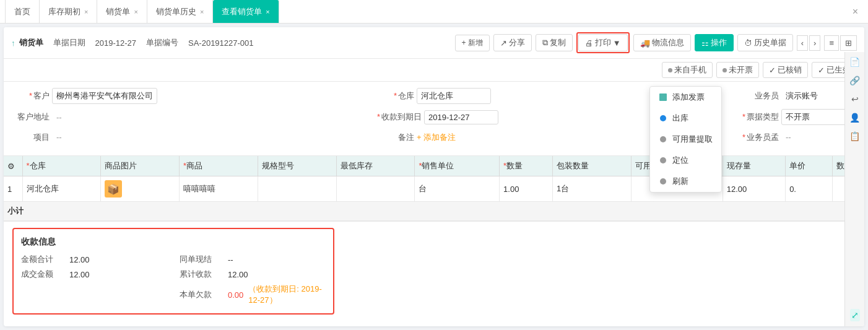  What do you see at coordinates (754, 189) in the screenshot?
I see `row-current: 12.00` at bounding box center [754, 189].